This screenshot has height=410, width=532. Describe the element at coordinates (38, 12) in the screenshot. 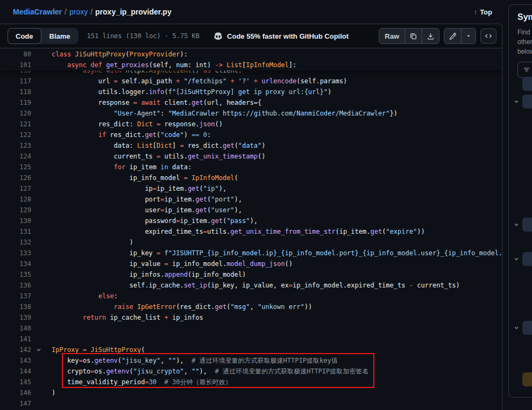

I see `breadcrumb-repo-link: MediaCrawler` at that location.